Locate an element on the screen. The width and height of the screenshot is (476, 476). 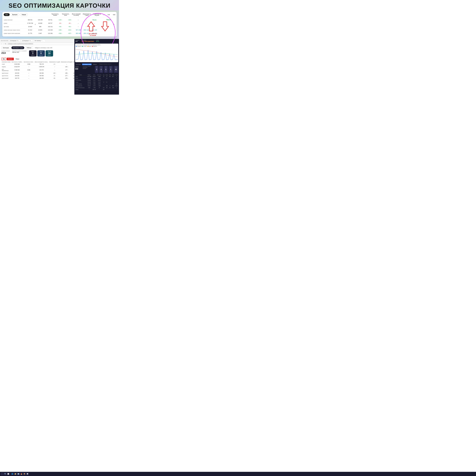
tab-new: Новые is located at coordinates (24, 15).